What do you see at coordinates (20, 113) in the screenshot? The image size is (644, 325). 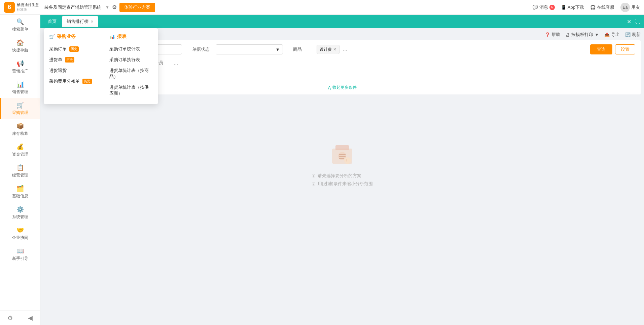 I see `sidebar-label-purchase: 采购管理` at bounding box center [20, 113].